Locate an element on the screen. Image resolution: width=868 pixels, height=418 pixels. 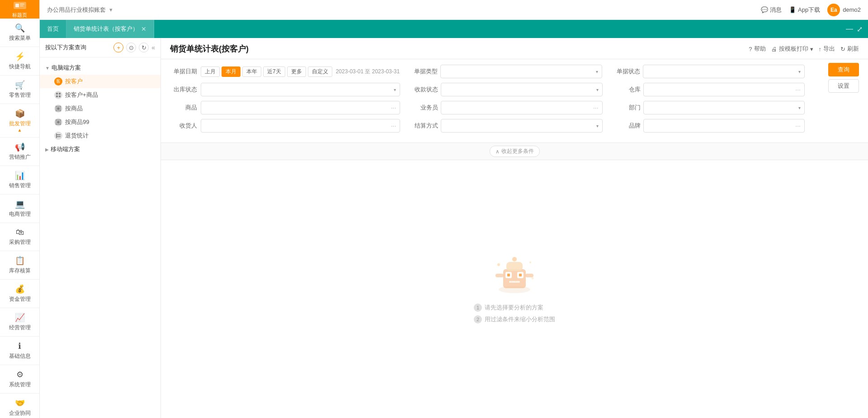
product-input: ··· is located at coordinates (300, 108).